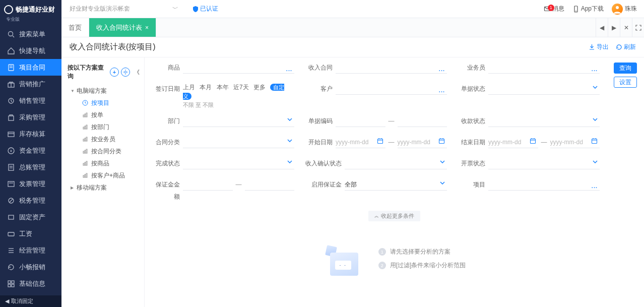 The height and width of the screenshot is (307, 644). Describe the element at coordinates (638, 27) in the screenshot. I see `fullscreen-button` at that location.